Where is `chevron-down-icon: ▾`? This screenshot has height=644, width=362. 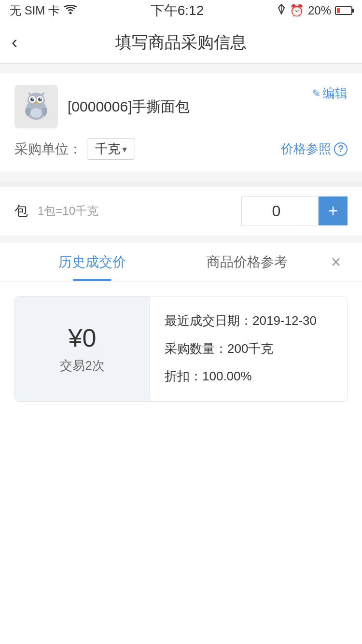 chevron-down-icon: ▾ is located at coordinates (125, 149).